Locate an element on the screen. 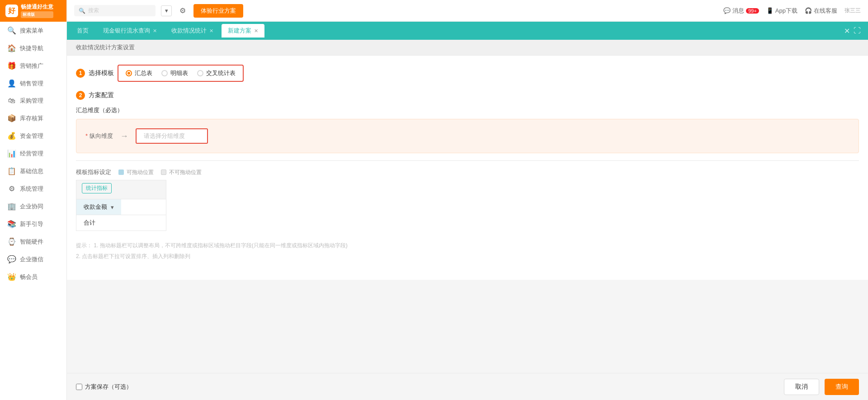 This screenshot has height=400, width=868. tab-new-plan-close: ✕ is located at coordinates (256, 31).